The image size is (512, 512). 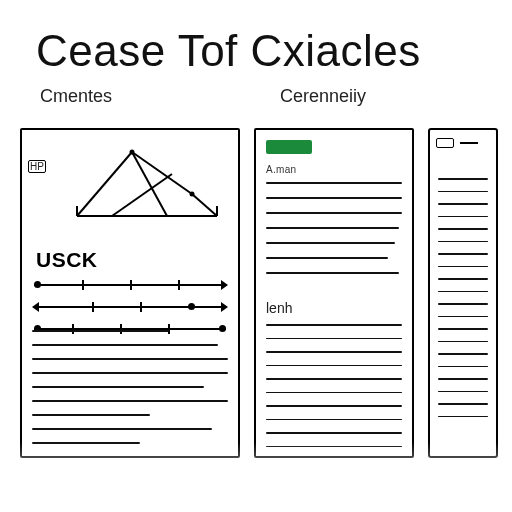 I want to click on mini-dash, so click(x=469, y=143).